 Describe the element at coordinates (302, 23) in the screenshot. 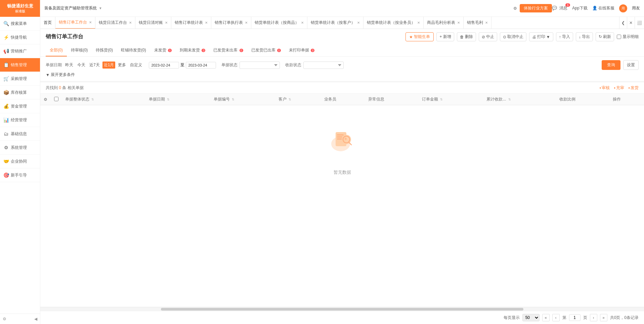

I see `tab-sales-monthly-product-close-icon: ✕` at that location.